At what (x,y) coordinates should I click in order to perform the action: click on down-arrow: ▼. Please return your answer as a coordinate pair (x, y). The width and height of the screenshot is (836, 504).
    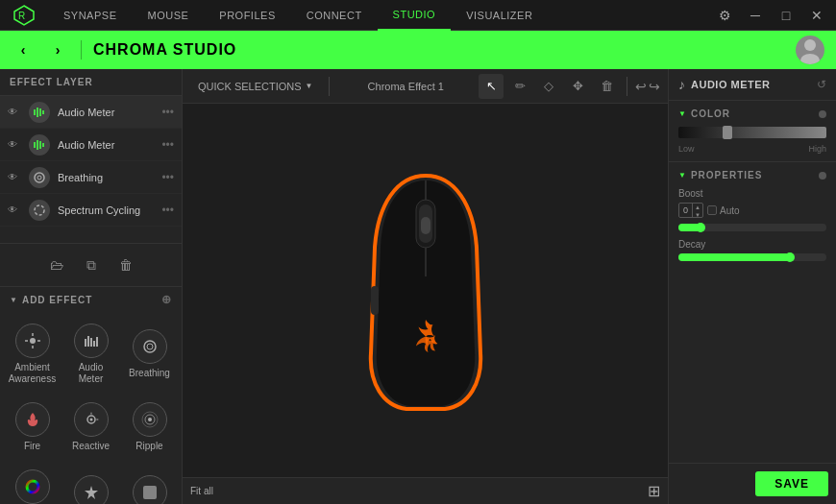
    Looking at the image, I should click on (698, 215).